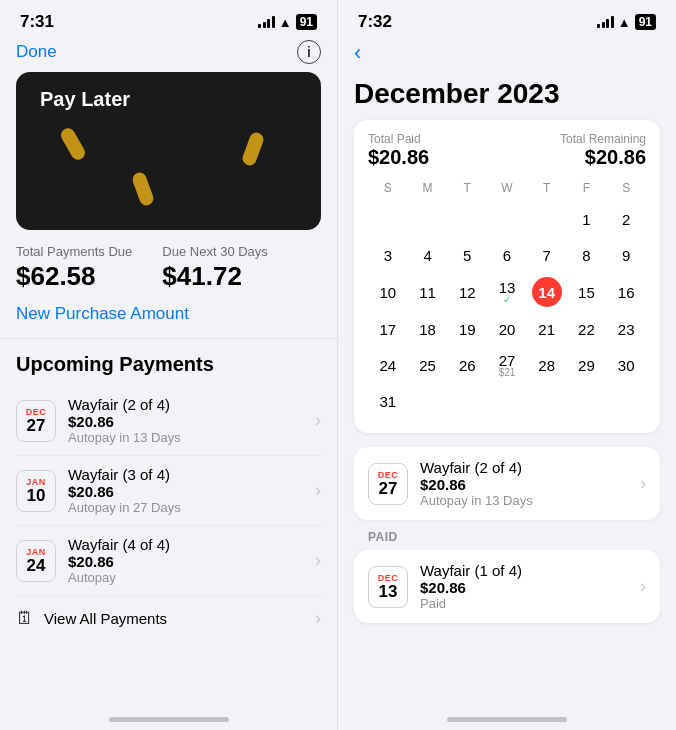  I want to click on calendar-cell: 2, so click(626, 219).